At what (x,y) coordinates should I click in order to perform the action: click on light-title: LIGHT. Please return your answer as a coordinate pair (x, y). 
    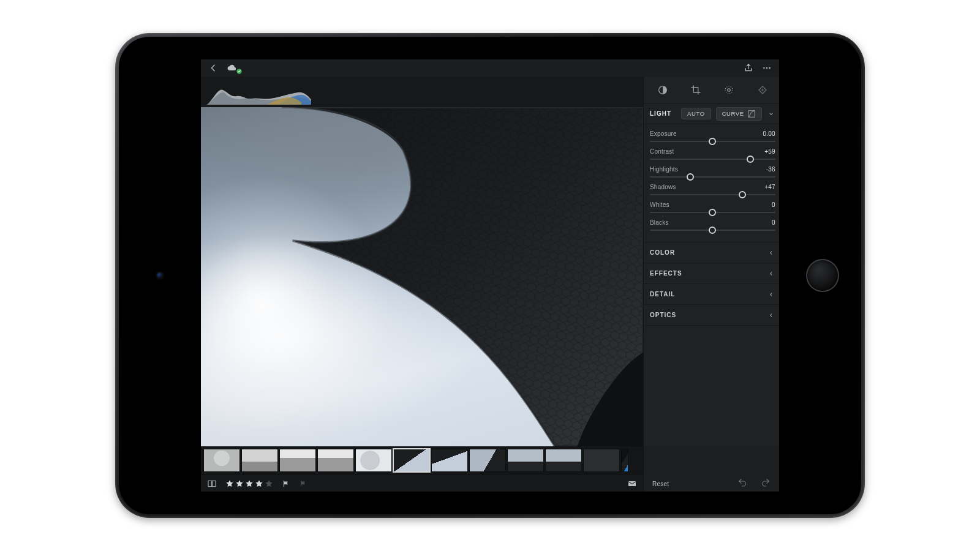
    Looking at the image, I should click on (660, 114).